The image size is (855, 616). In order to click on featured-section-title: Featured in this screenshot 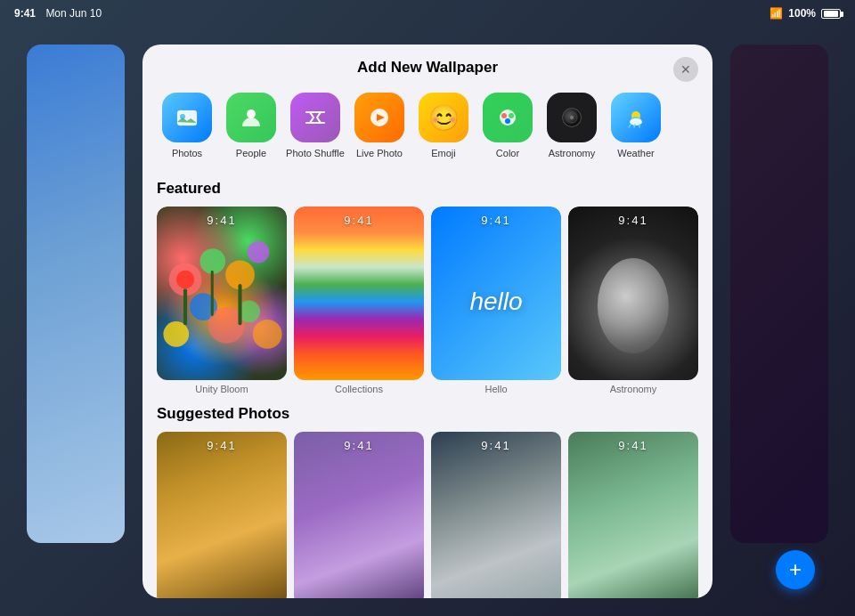, I will do `click(428, 189)`.